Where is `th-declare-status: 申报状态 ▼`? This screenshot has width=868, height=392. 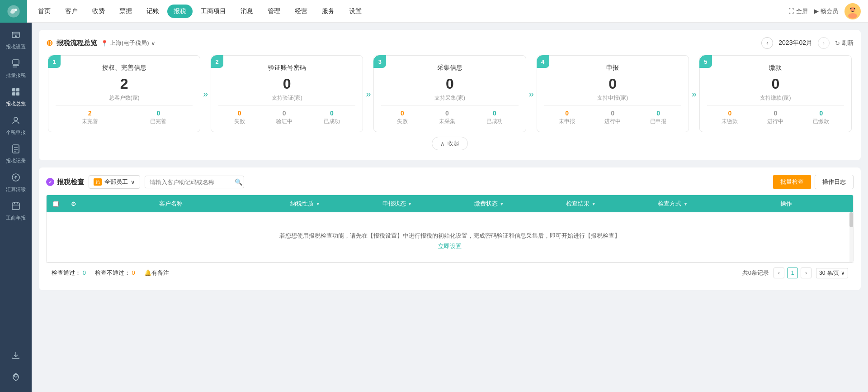
th-declare-status: 申报状态 ▼ is located at coordinates (397, 204).